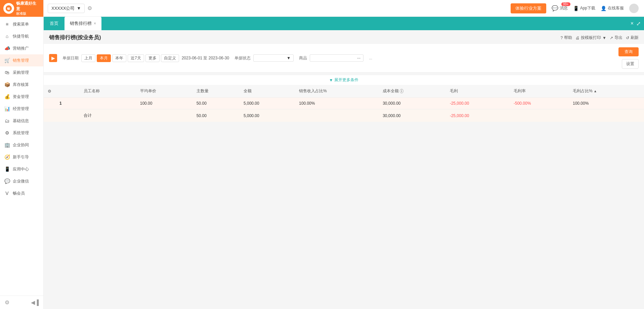 Image resolution: width=644 pixels, height=309 pixels. I want to click on avatar-area, so click(635, 8).